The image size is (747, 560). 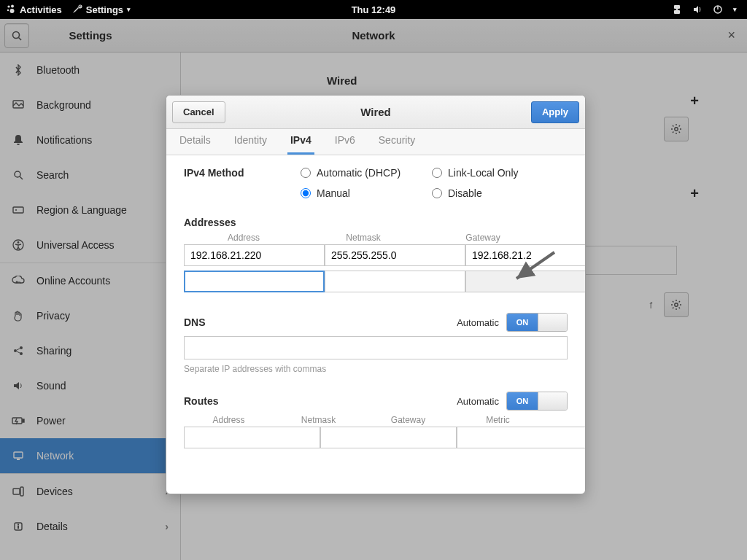 I want to click on activities-button: Activities, so click(x=34, y=10).